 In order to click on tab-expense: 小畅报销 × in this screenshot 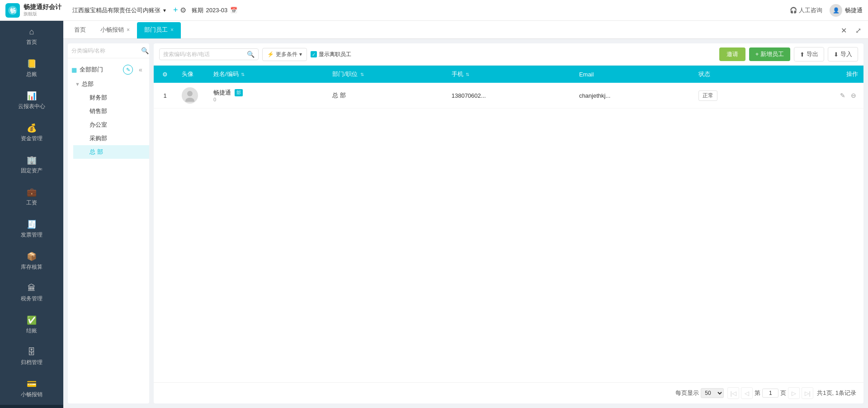, I will do `click(115, 30)`.